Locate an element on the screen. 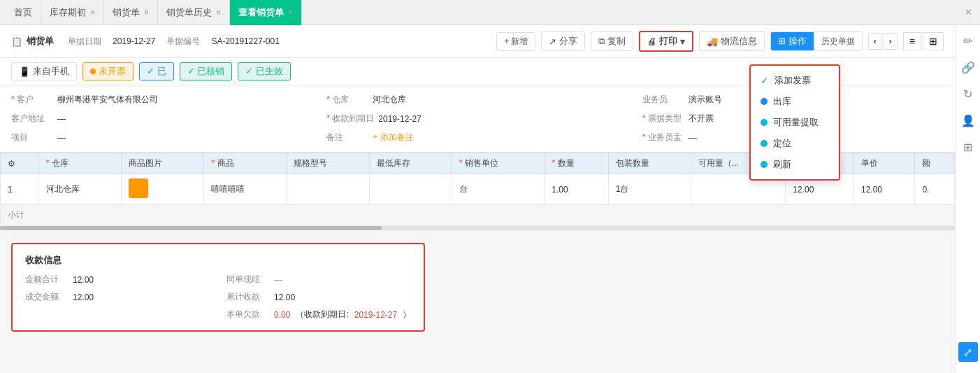 The image size is (980, 373). row-unit-price: 12.00 is located at coordinates (884, 190).